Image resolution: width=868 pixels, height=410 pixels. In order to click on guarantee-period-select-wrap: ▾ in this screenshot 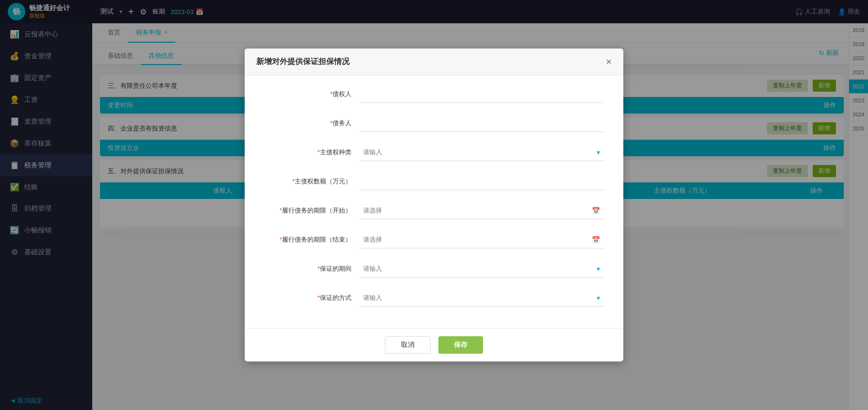, I will do `click(482, 269)`.